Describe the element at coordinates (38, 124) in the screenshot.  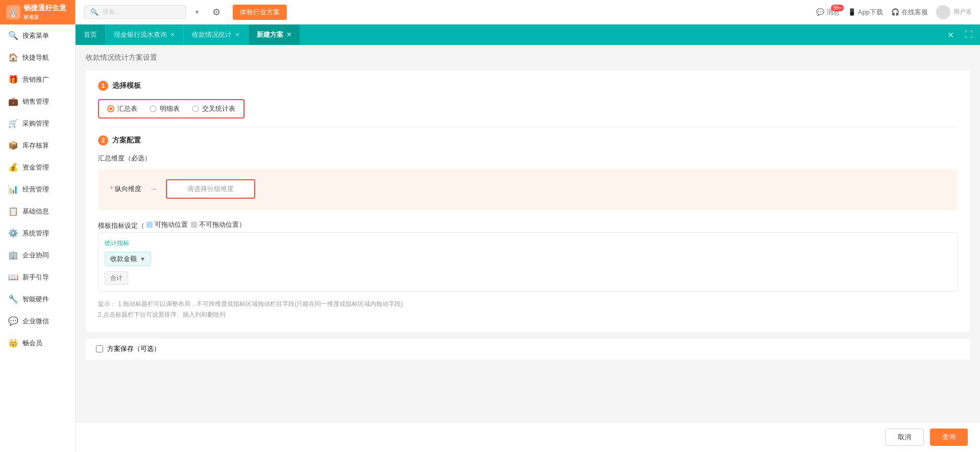
I see `sidebar-item-purchase: 🛒 采购管理` at that location.